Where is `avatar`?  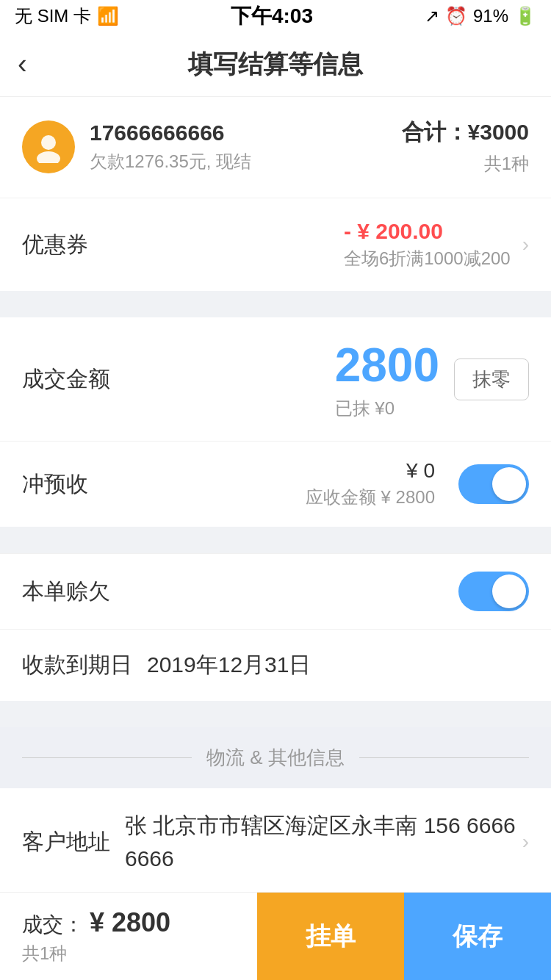 avatar is located at coordinates (48, 147).